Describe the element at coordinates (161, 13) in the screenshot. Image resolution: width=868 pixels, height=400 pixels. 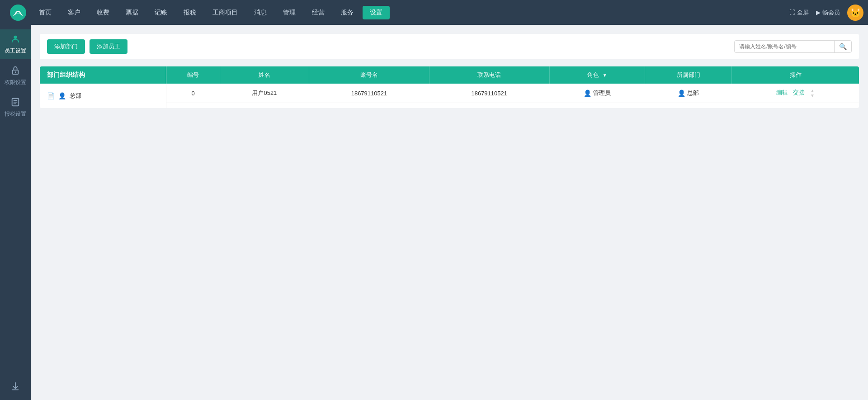
I see `nav-accounting: 记账` at that location.